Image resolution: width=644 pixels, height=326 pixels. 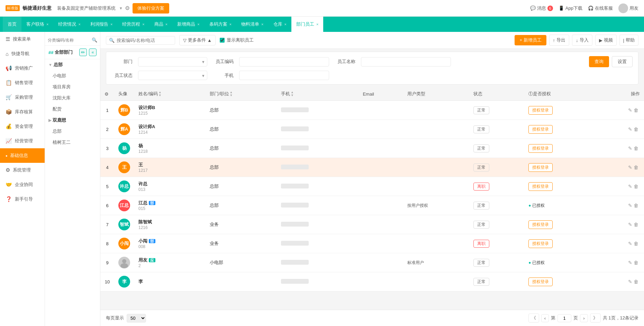 What do you see at coordinates (133, 24) in the screenshot?
I see `nav-item-history: 经营历程 ×` at bounding box center [133, 24].